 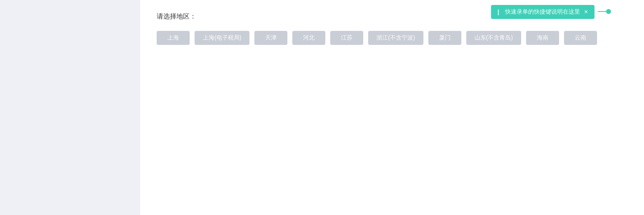 I want to click on tooltip-close-button: ×, so click(x=586, y=12).